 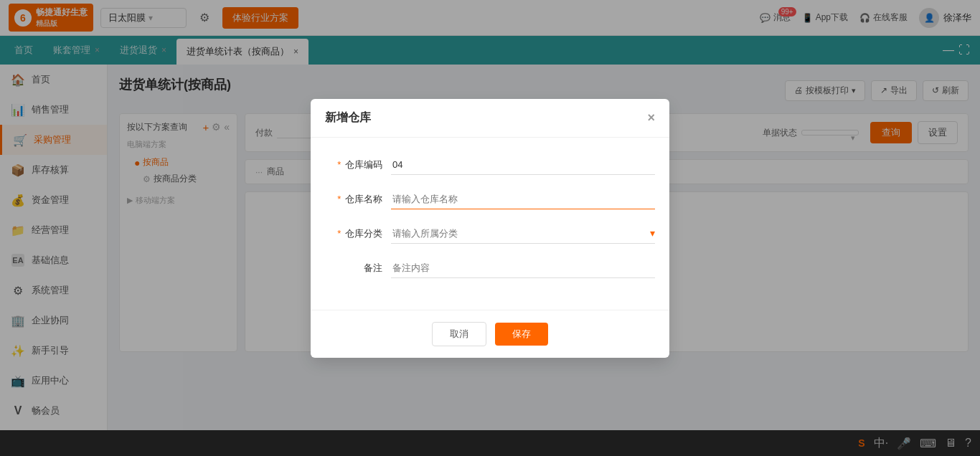 What do you see at coordinates (354, 165) in the screenshot?
I see `form-label-code: * 仓库编码` at bounding box center [354, 165].